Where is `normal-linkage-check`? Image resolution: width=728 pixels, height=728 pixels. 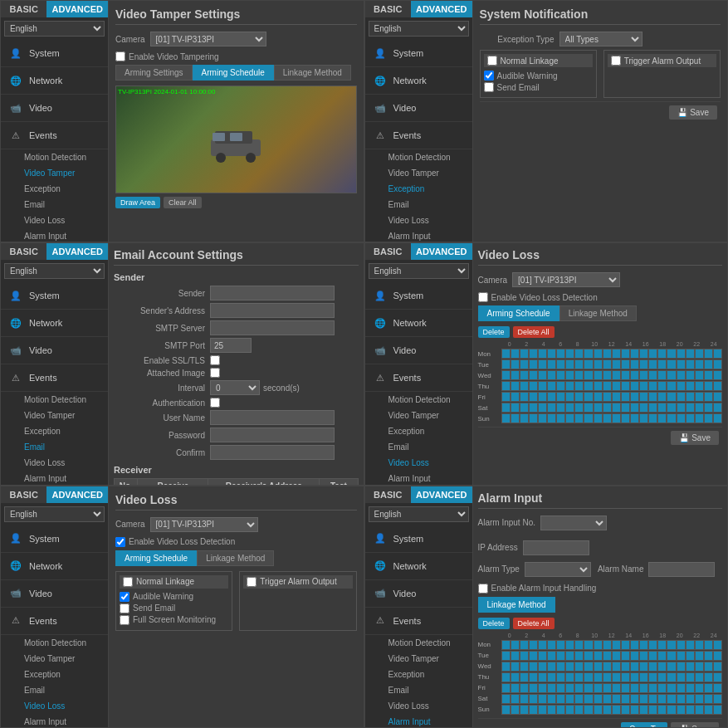 normal-linkage-check is located at coordinates (492, 61).